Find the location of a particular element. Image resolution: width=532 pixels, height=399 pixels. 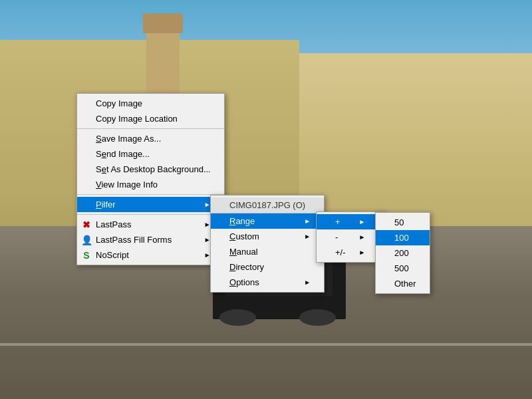

value-500-label: 500 is located at coordinates (402, 269).